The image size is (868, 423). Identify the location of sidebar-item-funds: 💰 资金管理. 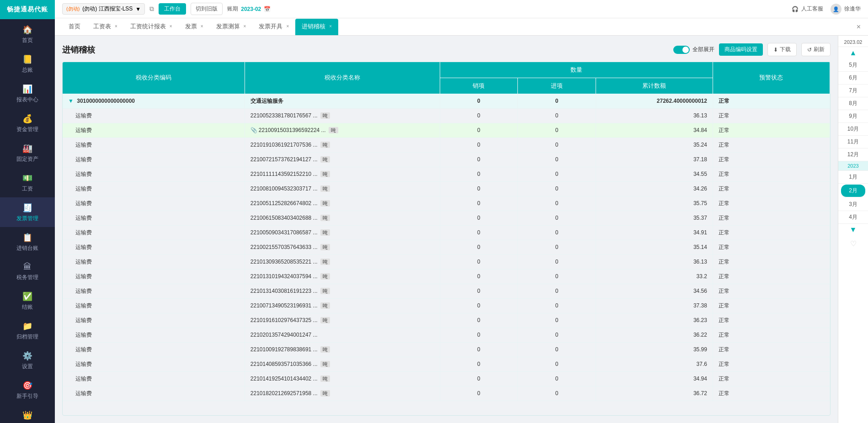
(27, 123).